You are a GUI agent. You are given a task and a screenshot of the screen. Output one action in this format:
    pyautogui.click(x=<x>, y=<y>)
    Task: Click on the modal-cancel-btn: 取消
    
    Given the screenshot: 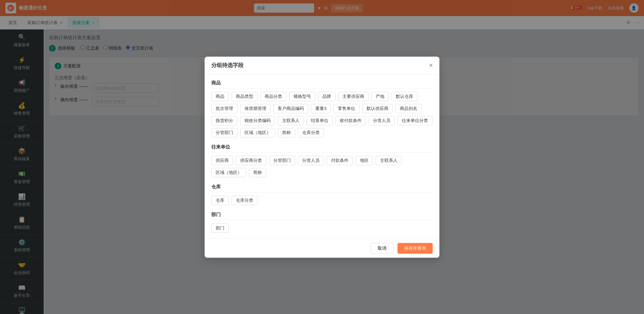 What is the action you would take?
    pyautogui.click(x=382, y=248)
    